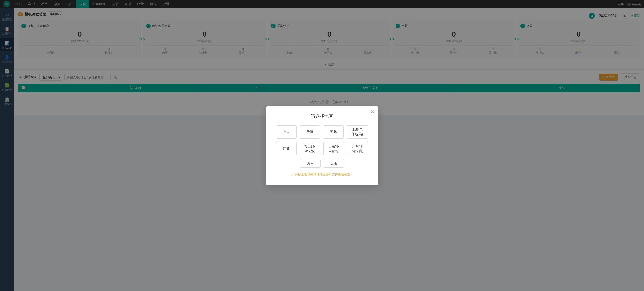 This screenshot has width=644, height=291. What do you see at coordinates (322, 116) in the screenshot?
I see `modal-title: 请选择地区` at bounding box center [322, 116].